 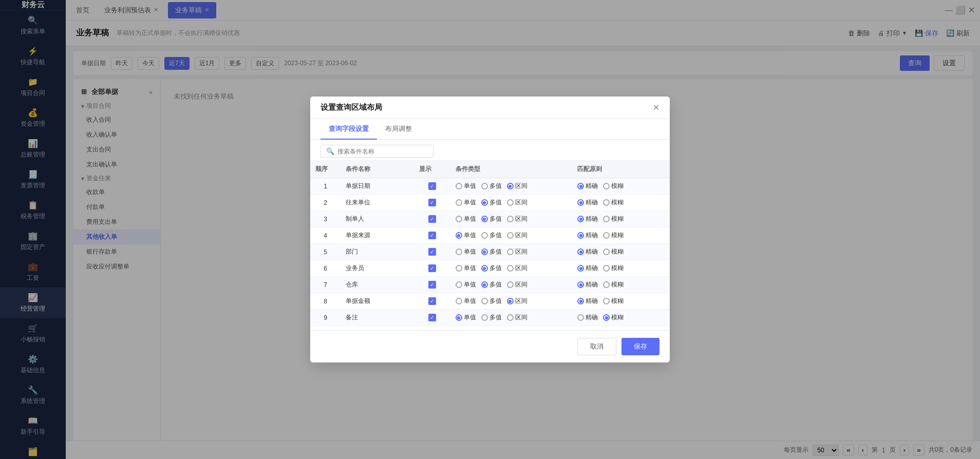 What do you see at coordinates (490, 129) in the screenshot?
I see `modal-tabs: 查询字段设置 布局调整` at bounding box center [490, 129].